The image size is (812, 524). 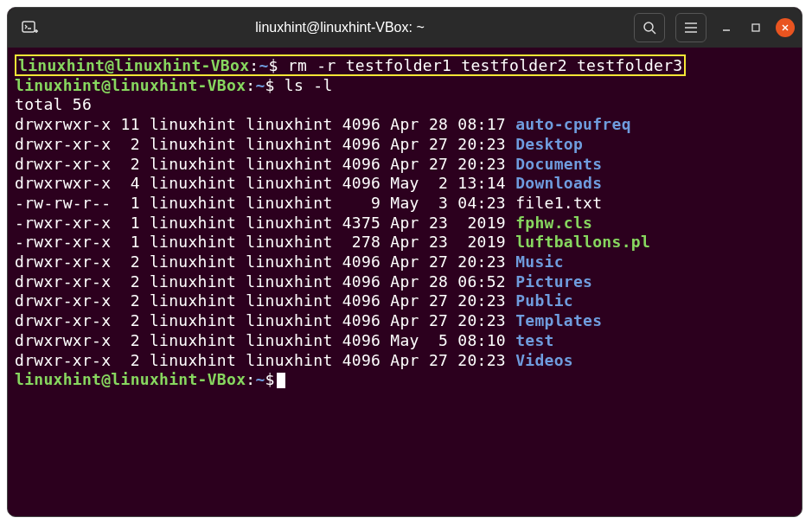 I want to click on menu-button, so click(x=691, y=28).